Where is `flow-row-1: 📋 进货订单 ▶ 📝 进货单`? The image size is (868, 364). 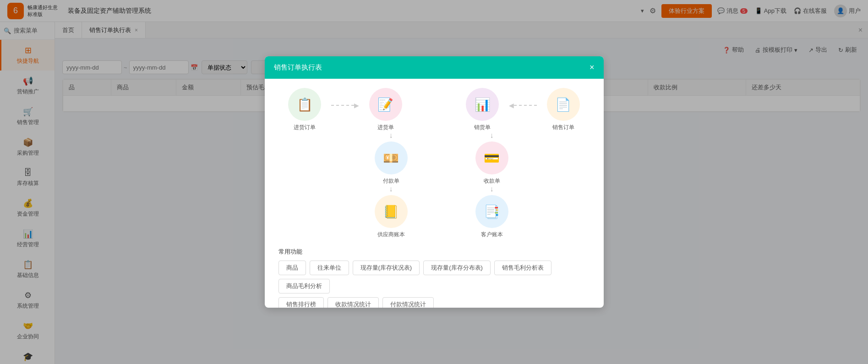 flow-row-1: 📋 进货订单 ▶ 📝 进货单 is located at coordinates (434, 110).